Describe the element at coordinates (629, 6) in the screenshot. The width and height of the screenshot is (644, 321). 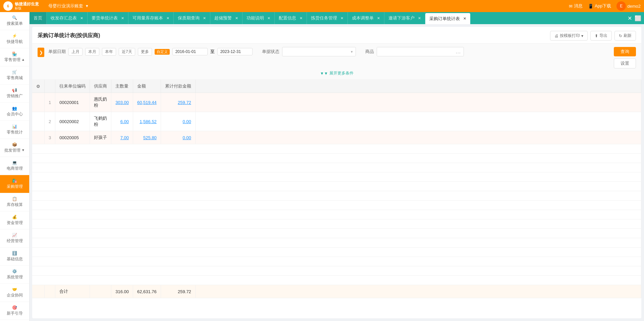
I see `user-menu: E demo2` at that location.